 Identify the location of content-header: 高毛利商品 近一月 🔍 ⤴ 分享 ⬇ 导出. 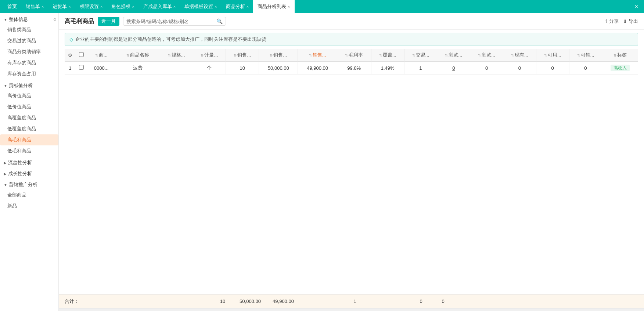
(351, 21).